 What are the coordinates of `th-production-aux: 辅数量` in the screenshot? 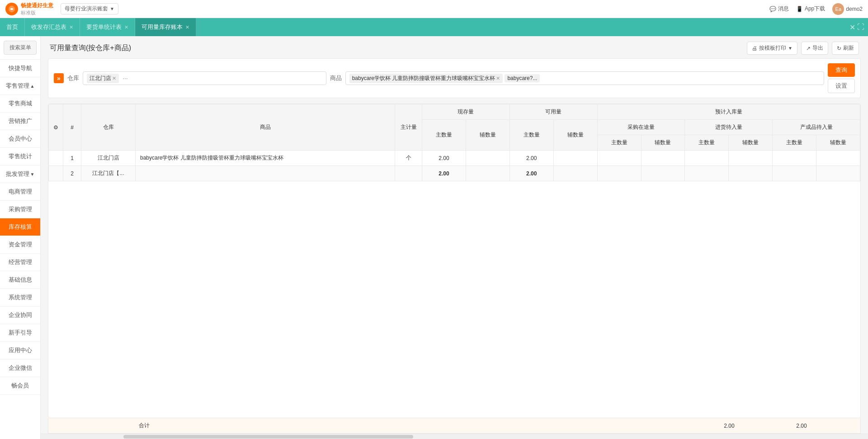 It's located at (838, 143).